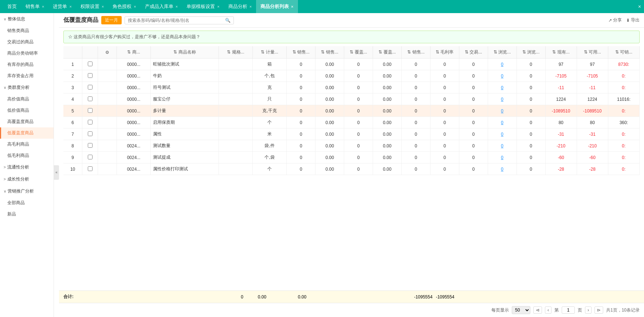 The height and width of the screenshot is (317, 644). I want to click on sidebar-section-2: >流通性分析, so click(27, 167).